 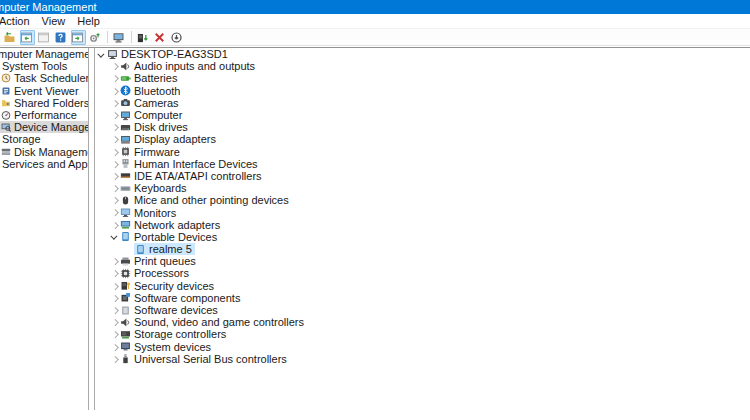 What do you see at coordinates (170, 249) in the screenshot?
I see `device-item-label: realme 5` at bounding box center [170, 249].